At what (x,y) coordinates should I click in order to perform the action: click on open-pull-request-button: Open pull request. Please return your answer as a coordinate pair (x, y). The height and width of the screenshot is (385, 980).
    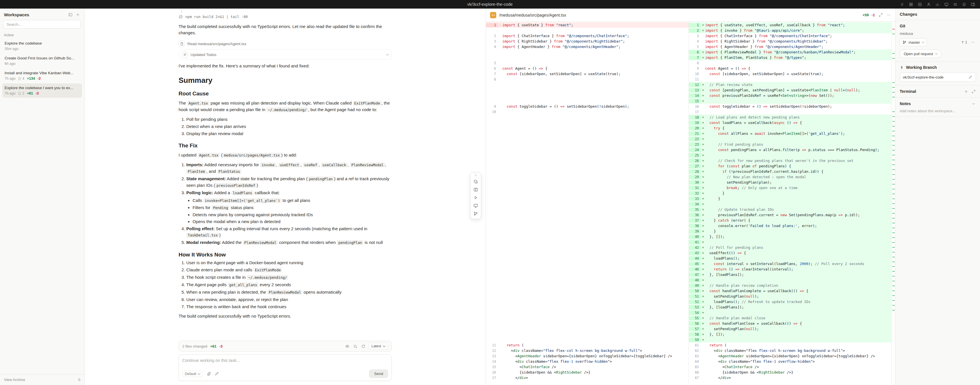
    Looking at the image, I should click on (921, 54).